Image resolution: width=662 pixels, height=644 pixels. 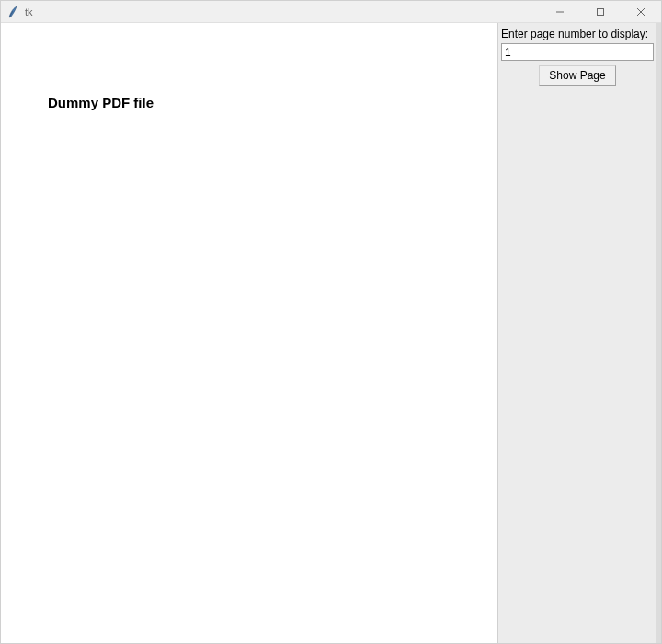 What do you see at coordinates (13, 12) in the screenshot?
I see `feather-icon` at bounding box center [13, 12].